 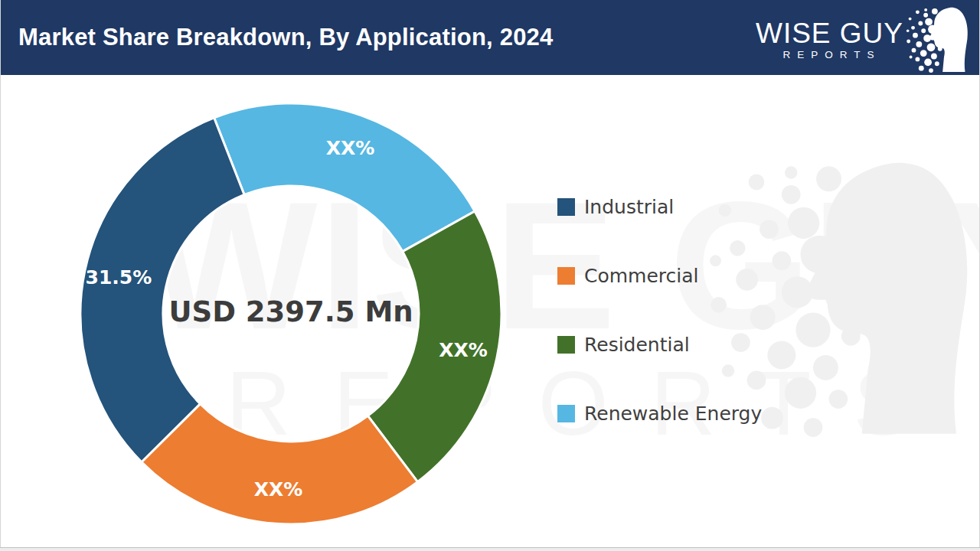 I want to click on legend-label: Industrial, so click(x=629, y=207).